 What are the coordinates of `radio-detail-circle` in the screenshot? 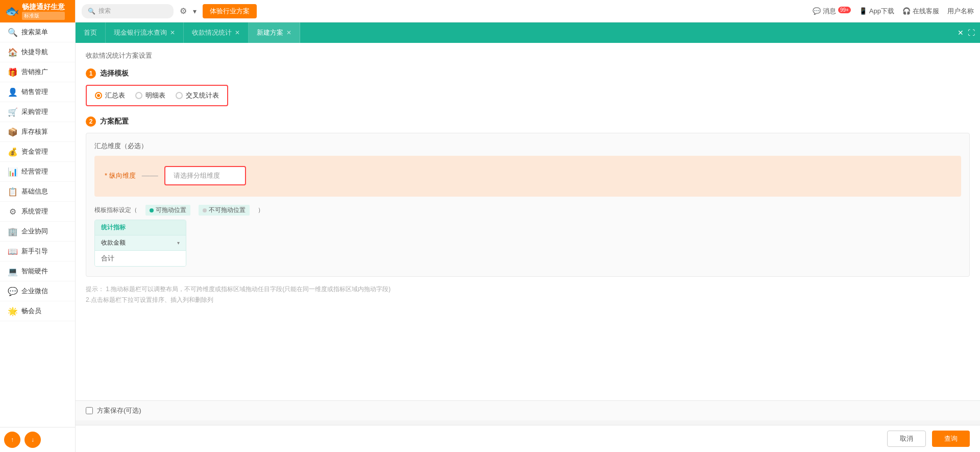 It's located at (139, 96).